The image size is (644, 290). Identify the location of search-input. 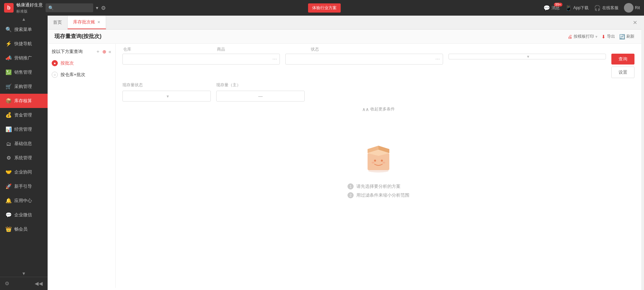
(73, 8).